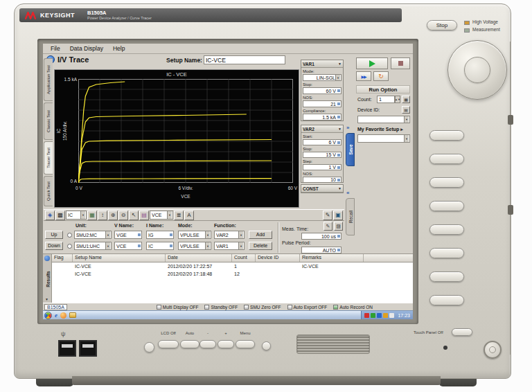 This screenshot has height=392, width=532. I want to click on clock: 17:23, so click(404, 316).